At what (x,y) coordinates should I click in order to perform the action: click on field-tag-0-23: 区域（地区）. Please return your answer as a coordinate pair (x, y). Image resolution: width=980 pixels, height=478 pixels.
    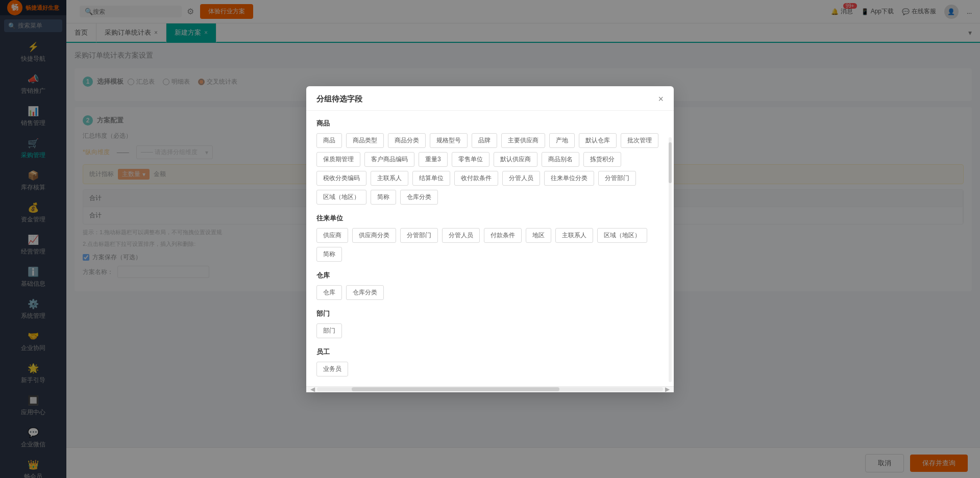
    Looking at the image, I should click on (341, 197).